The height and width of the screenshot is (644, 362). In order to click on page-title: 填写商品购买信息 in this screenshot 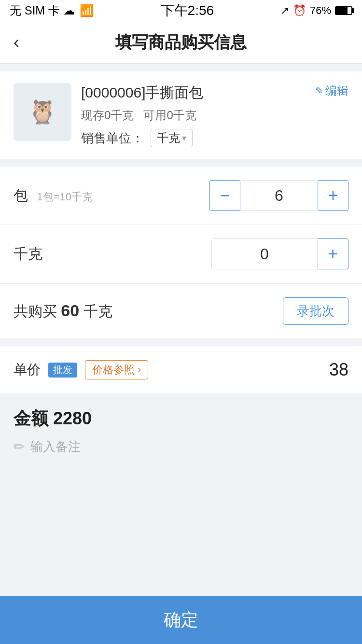, I will do `click(181, 42)`.